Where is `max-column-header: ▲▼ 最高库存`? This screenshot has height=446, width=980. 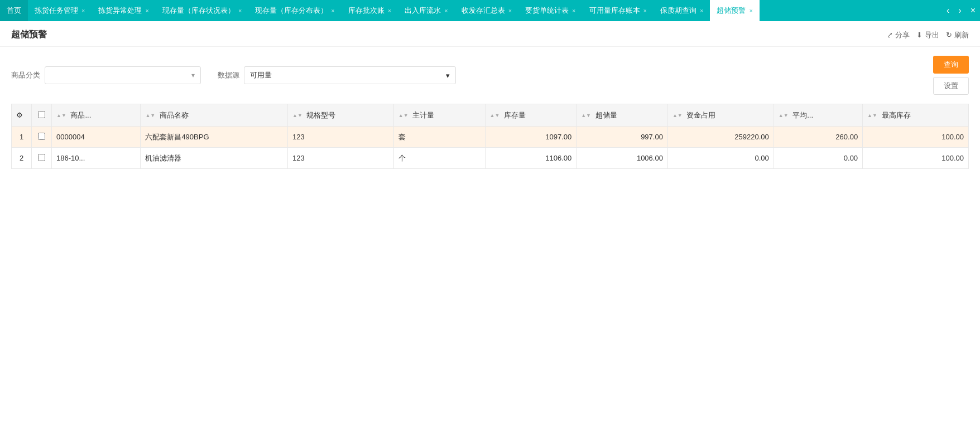 max-column-header: ▲▼ 最高库存 is located at coordinates (916, 115).